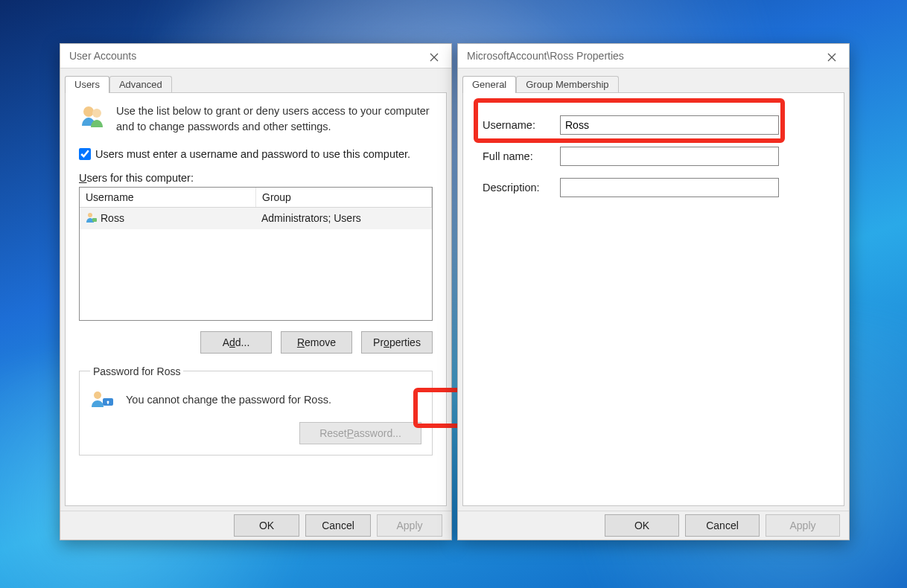 The image size is (907, 588). What do you see at coordinates (256, 178) in the screenshot?
I see `users-list-label: Users for this computer:` at bounding box center [256, 178].